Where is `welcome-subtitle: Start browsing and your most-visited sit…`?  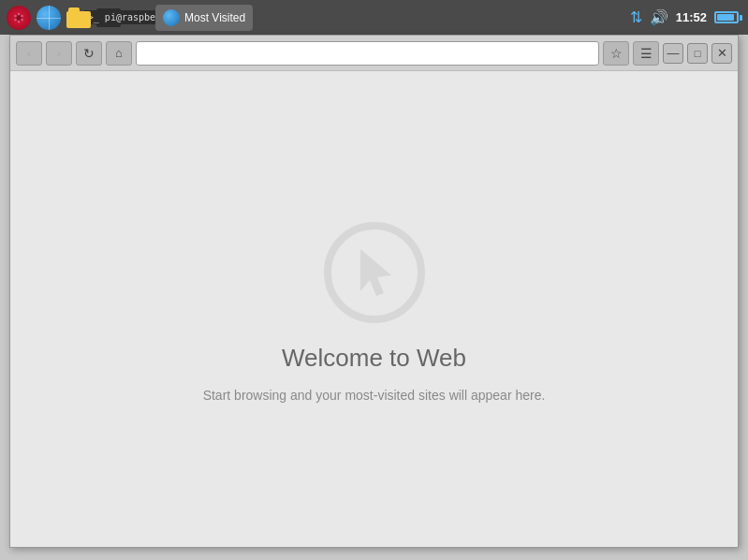
welcome-subtitle: Start browsing and your most-visited sit… is located at coordinates (374, 395).